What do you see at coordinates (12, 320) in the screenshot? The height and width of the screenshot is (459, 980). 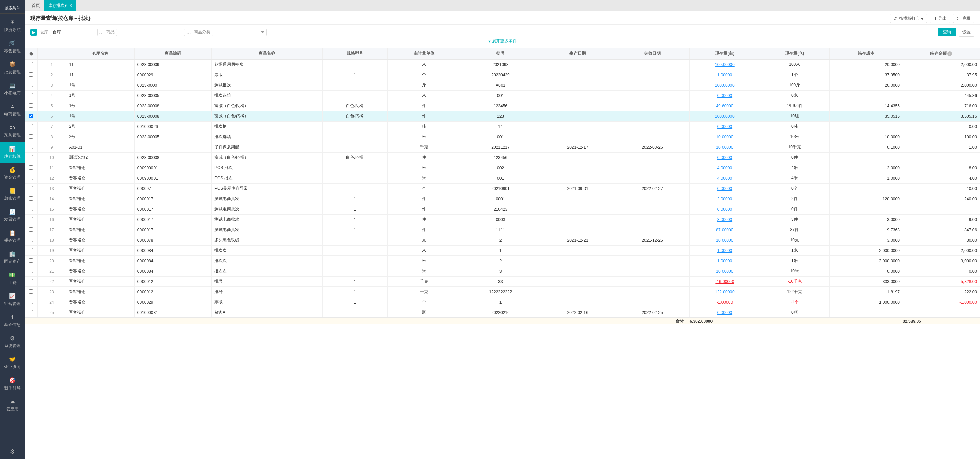 I see `sidebar-item-基础信息: ℹ 基础信息` at bounding box center [12, 320].